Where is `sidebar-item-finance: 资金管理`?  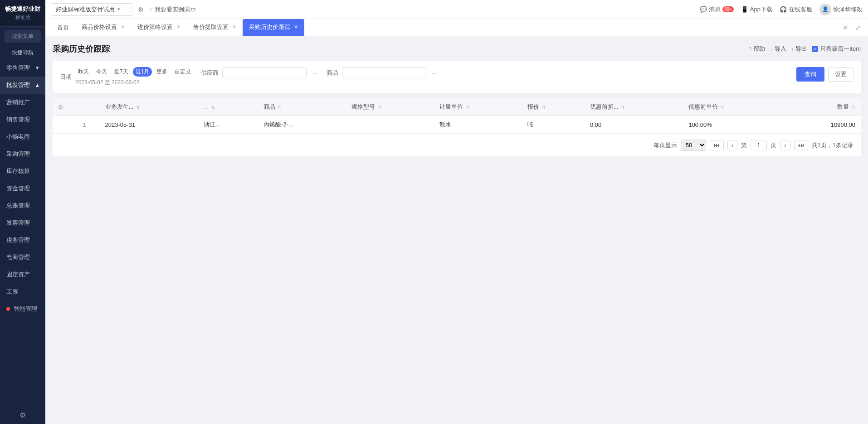 sidebar-item-finance: 资金管理 is located at coordinates (23, 188).